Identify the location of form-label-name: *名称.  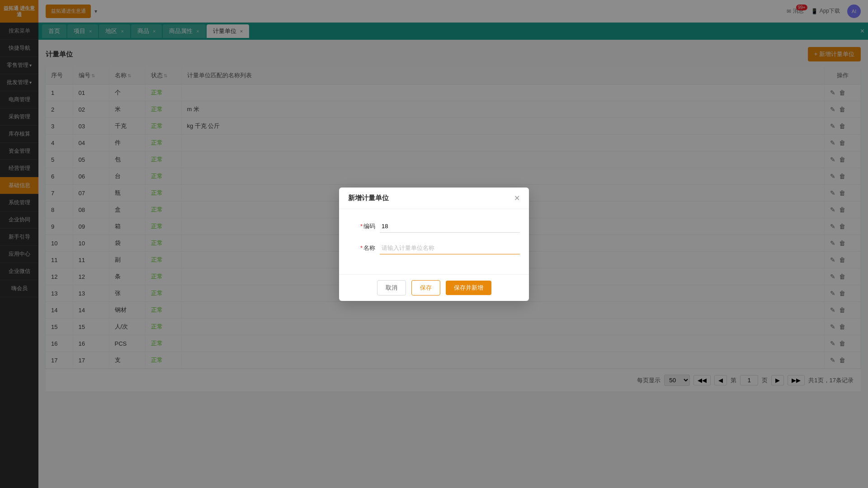
(362, 248).